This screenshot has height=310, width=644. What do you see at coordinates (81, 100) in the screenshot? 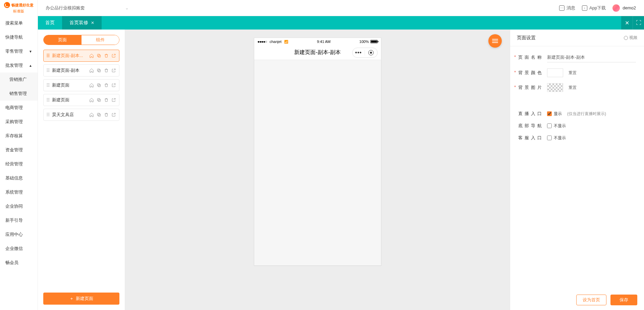
I see `page-list-item-3: ☰新建页面` at bounding box center [81, 100].